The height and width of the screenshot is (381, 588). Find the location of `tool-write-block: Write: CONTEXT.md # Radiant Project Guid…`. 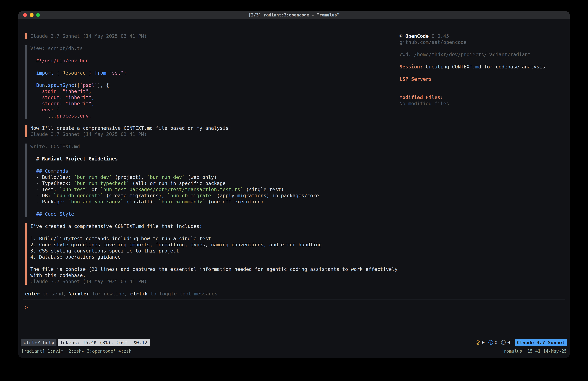

tool-write-block: Write: CONTEXT.md # Radiant Project Guid… is located at coordinates (212, 180).